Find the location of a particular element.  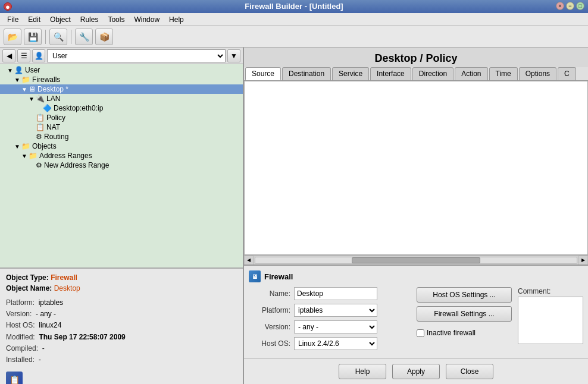

tree-item-label: NAT is located at coordinates (54, 127).